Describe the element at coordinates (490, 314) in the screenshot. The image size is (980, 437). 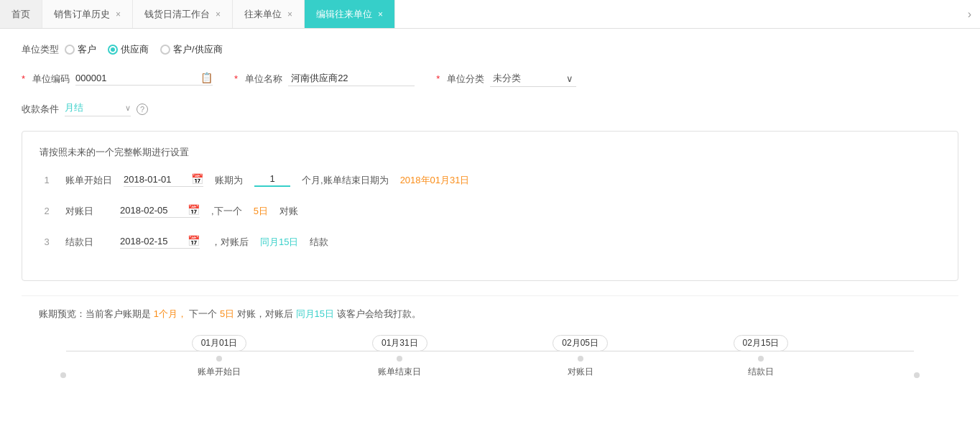
I see `preview-text: 账期预览：当前客户账期是 1个月， 下一个 5日 对账，对账后 同月15日 该客…` at that location.